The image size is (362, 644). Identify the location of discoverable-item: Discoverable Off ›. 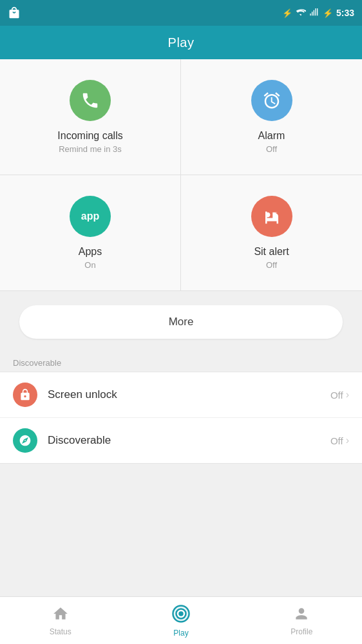
(181, 440).